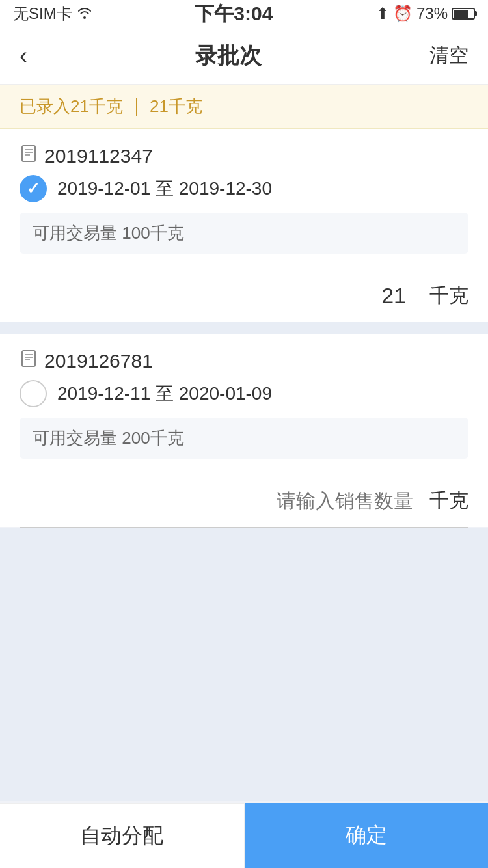 The height and width of the screenshot is (868, 488). Describe the element at coordinates (228, 56) in the screenshot. I see `page-title: 录批次` at that location.